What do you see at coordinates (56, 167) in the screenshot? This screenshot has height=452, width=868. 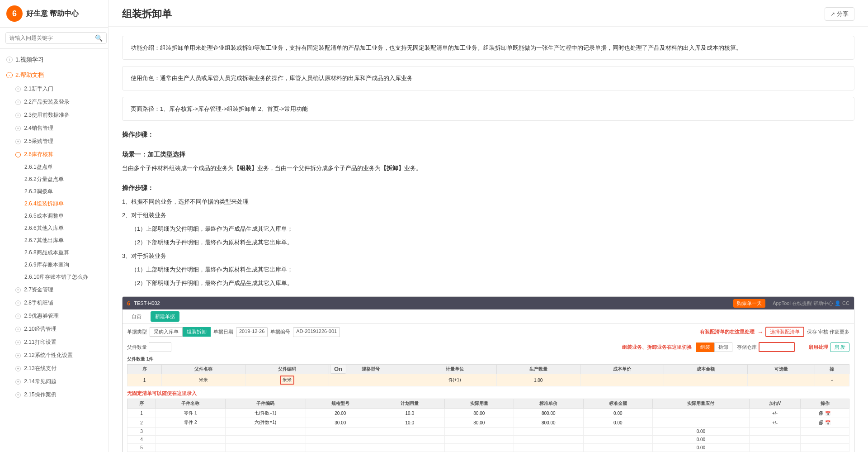 I see `sidebar-item-inventory-261: 2.6.1盘点单` at bounding box center [56, 167].